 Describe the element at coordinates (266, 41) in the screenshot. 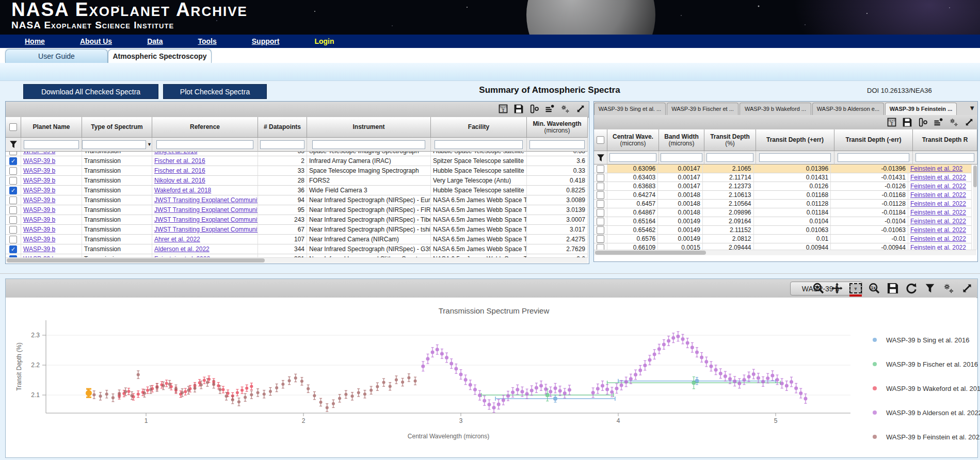

I see `nav-item-support: Support` at that location.